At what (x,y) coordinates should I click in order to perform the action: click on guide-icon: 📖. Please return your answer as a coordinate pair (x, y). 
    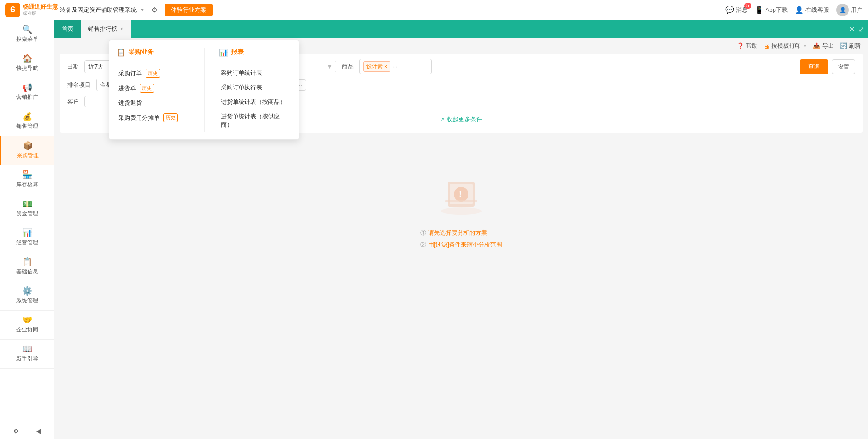
    Looking at the image, I should click on (27, 349).